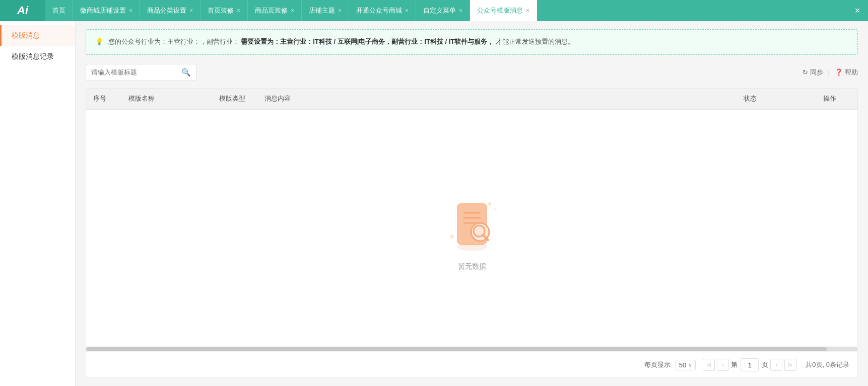 Image resolution: width=868 pixels, height=386 pixels. Describe the element at coordinates (472, 99) in the screenshot. I see `table-header: 序号 模版名称 模版类型 消息内容 状态 操作` at that location.